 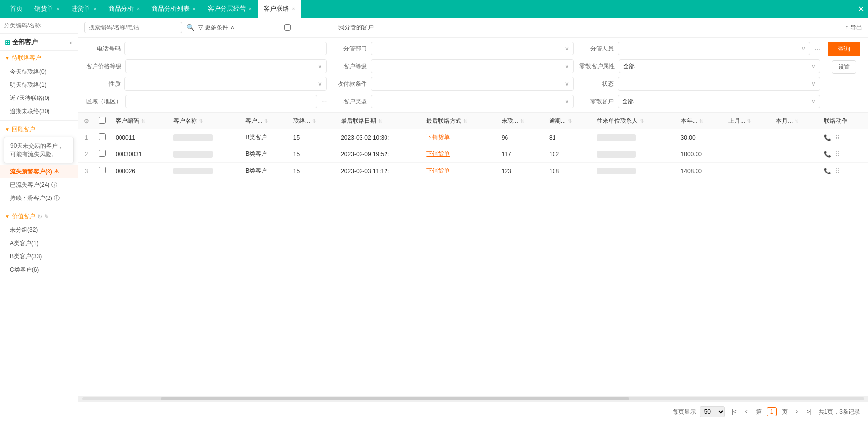 What do you see at coordinates (458, 154) in the screenshot?
I see `row2-last-method: 下销货单` at bounding box center [458, 154].